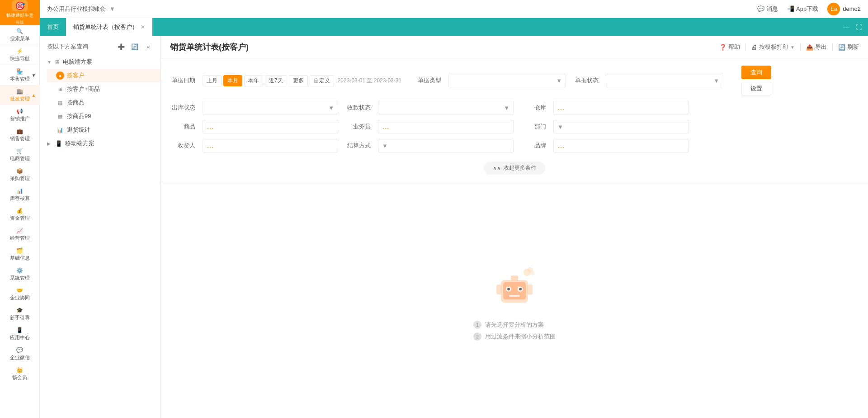 The image size is (868, 418). I want to click on tree-node-by-product: ▦ 按商品, so click(104, 103).